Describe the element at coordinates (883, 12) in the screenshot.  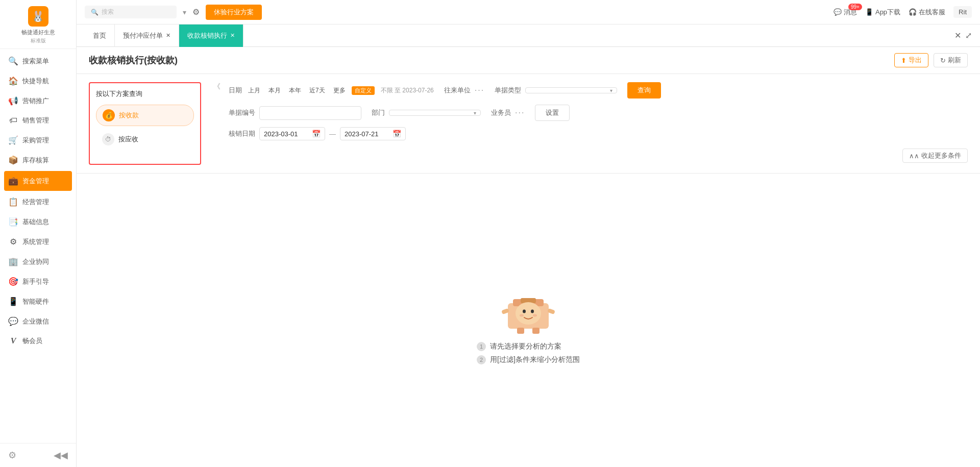
I see `app-download-button: 📱 App下载` at that location.